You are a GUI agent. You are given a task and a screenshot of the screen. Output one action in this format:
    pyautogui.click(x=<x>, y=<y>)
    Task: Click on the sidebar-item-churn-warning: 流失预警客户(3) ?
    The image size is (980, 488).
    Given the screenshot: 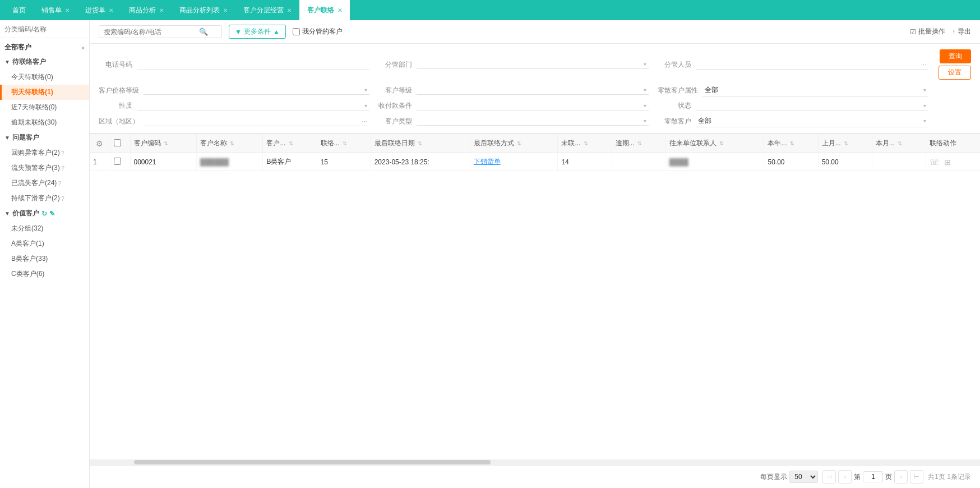 What is the action you would take?
    pyautogui.click(x=45, y=168)
    